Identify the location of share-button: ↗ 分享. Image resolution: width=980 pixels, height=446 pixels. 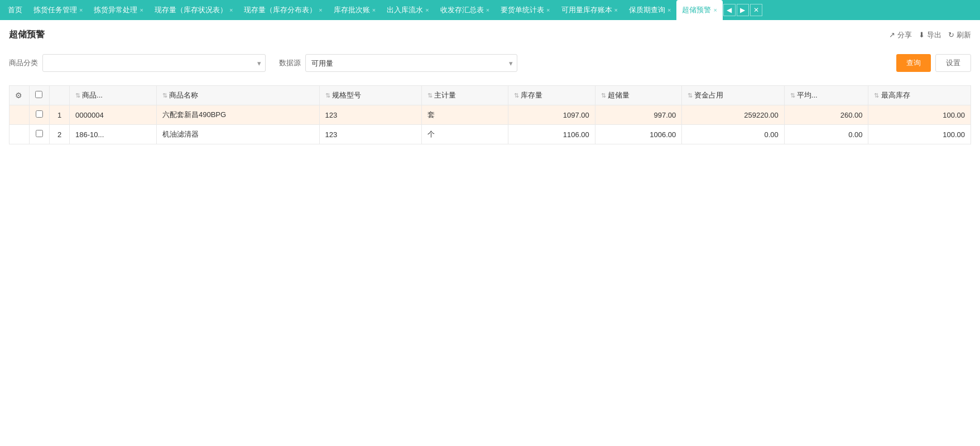
(901, 35).